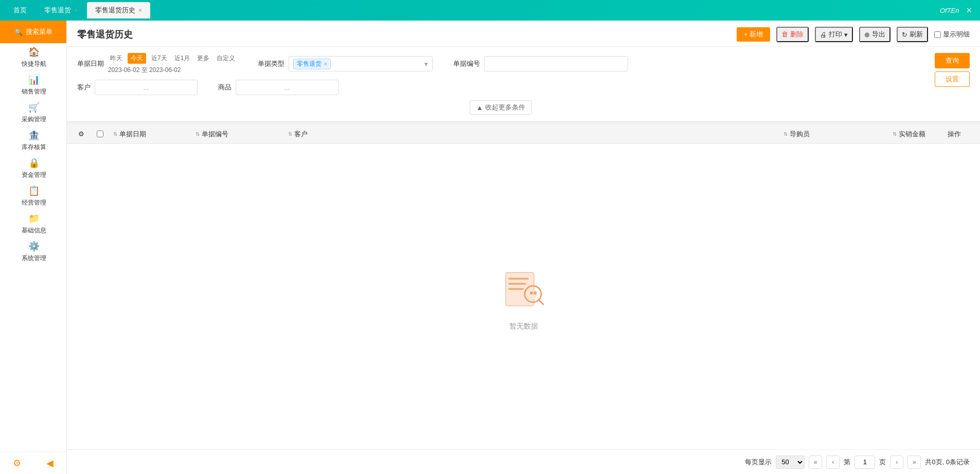 The image size is (980, 474). What do you see at coordinates (952, 34) in the screenshot?
I see `show-detail-label: 显示明细` at bounding box center [952, 34].